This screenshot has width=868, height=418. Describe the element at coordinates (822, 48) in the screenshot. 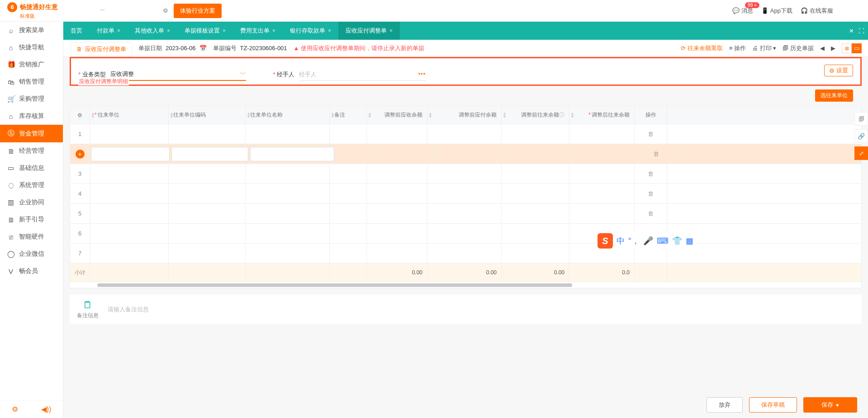

I see `prev-doc-icon: ◀` at that location.